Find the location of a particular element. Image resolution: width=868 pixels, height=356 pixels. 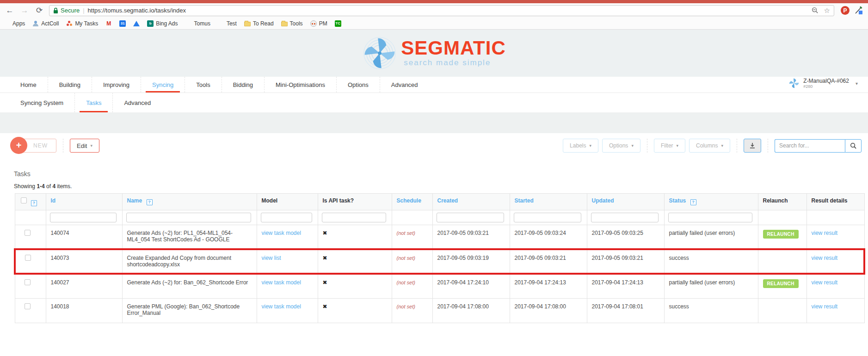

subtab-tasks: Tasks is located at coordinates (93, 103).